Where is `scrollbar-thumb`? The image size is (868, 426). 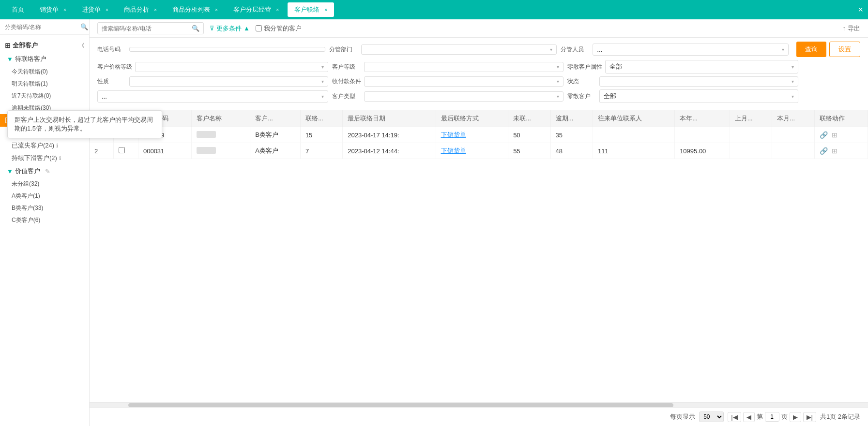 scrollbar-thumb is located at coordinates (401, 405).